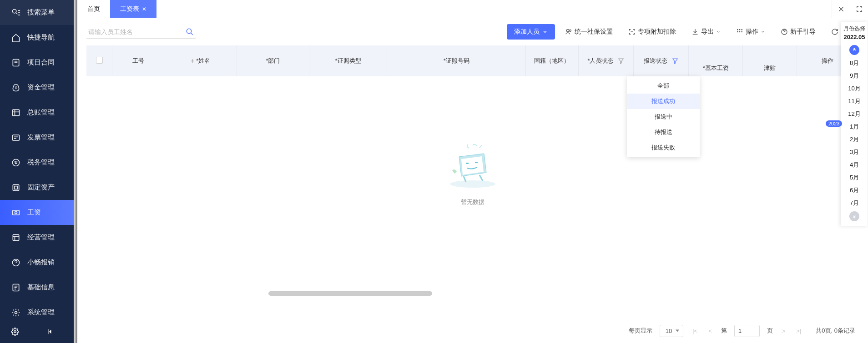  I want to click on month-scroll-up-button, so click(854, 50).